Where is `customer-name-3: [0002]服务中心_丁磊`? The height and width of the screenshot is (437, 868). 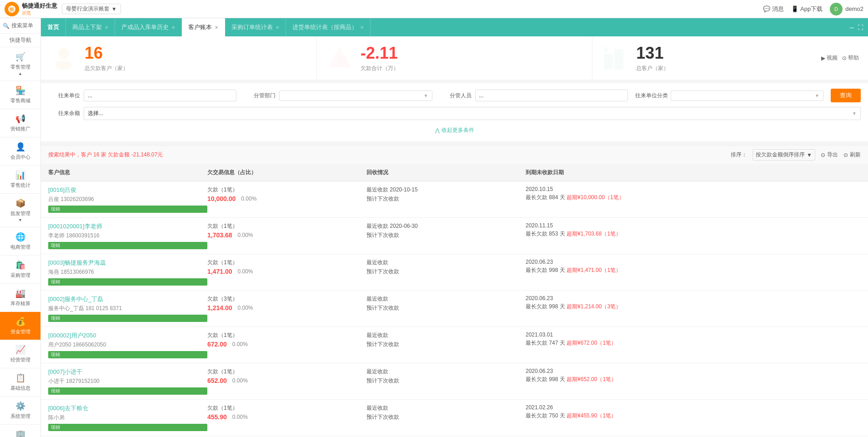 customer-name-3: [0002]服务中心_丁磊 is located at coordinates (128, 299).